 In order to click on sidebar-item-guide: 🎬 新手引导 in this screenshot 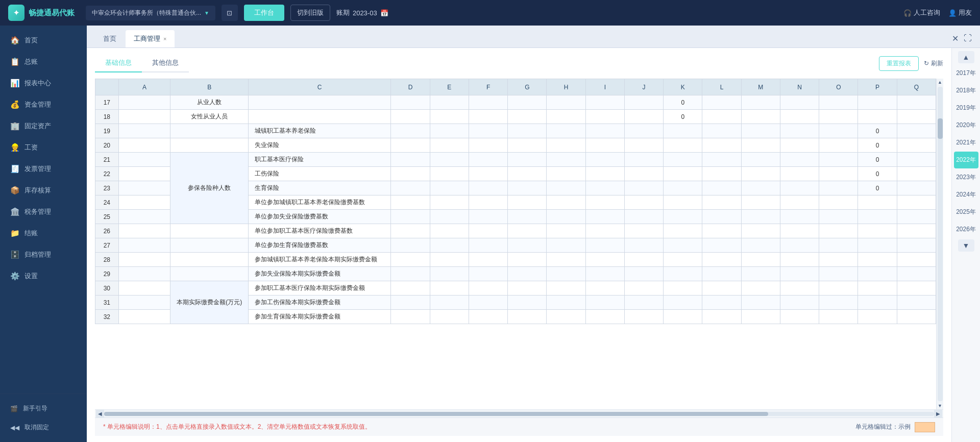, I will do `click(43, 408)`.